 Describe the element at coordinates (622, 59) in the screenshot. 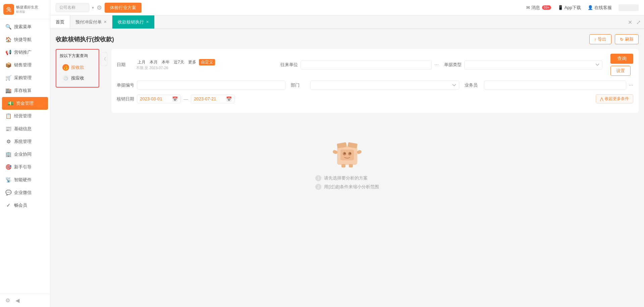

I see `query-btn: 查询` at that location.